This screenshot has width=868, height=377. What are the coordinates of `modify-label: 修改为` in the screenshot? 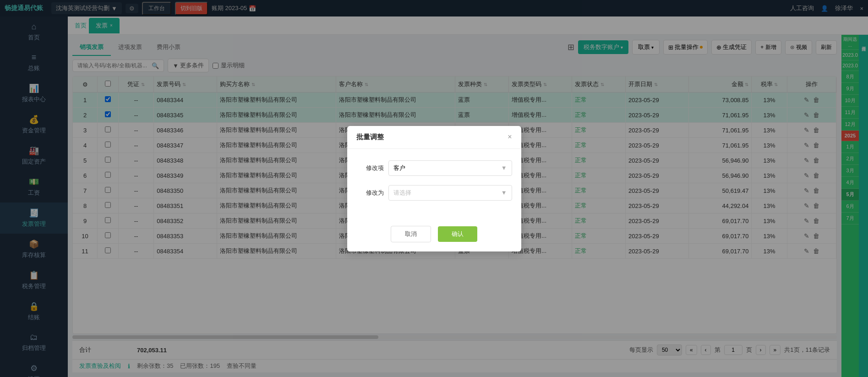 It's located at (370, 193).